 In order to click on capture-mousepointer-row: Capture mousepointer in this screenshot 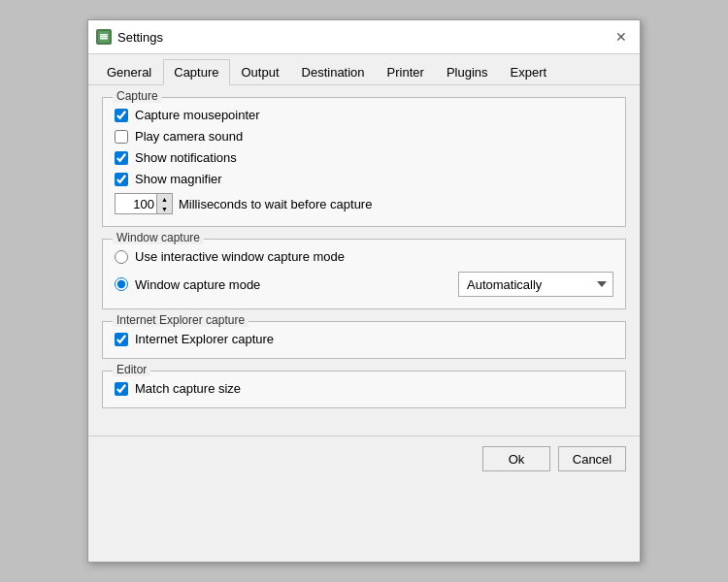, I will do `click(364, 114)`.